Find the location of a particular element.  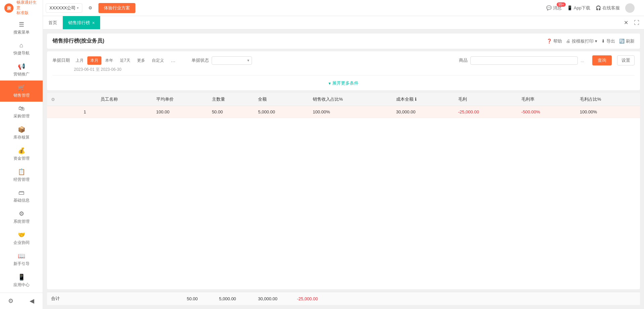

date-tab-custom: 自定义 is located at coordinates (158, 60).